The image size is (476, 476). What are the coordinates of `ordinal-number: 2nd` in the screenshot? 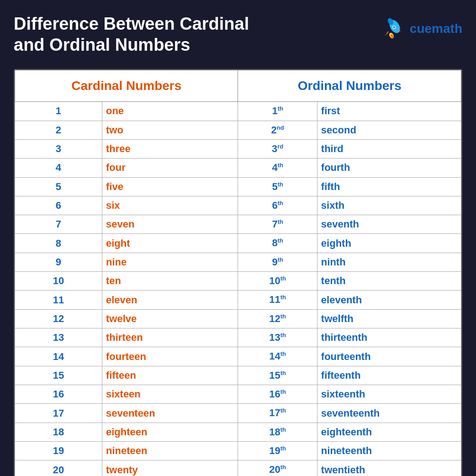 It's located at (278, 130).